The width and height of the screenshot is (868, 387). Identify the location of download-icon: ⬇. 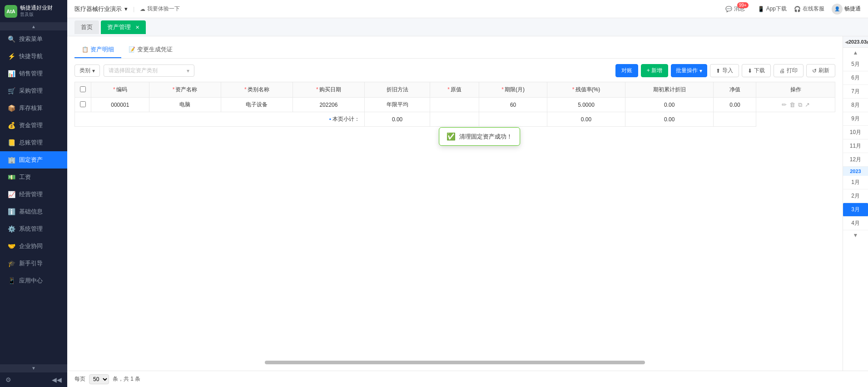
(750, 71).